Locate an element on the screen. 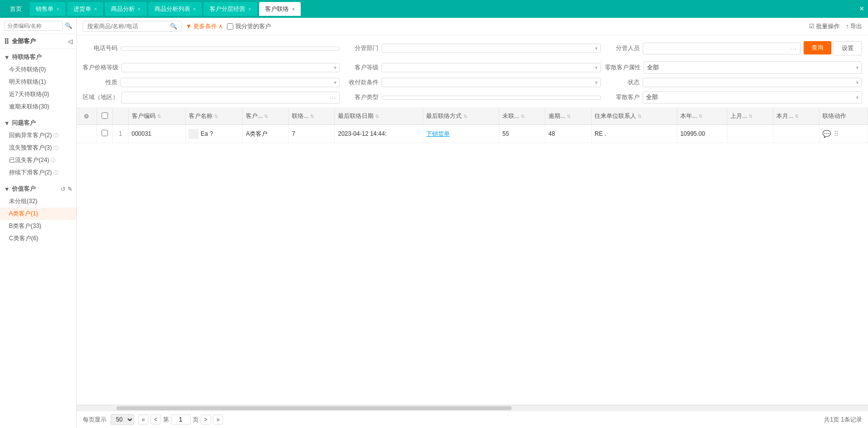  sidebar-item-b-class: B类客户(33) is located at coordinates (38, 226).